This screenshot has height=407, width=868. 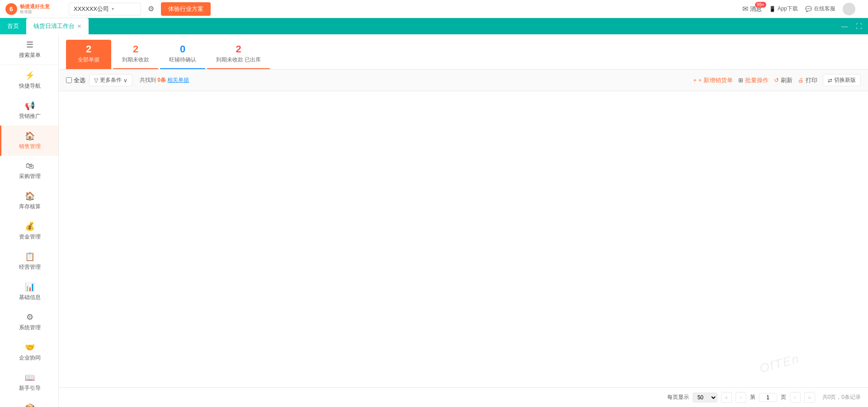 What do you see at coordinates (29, 171) in the screenshot?
I see `sidebar-item-purchase: 🛍 采购管理` at bounding box center [29, 171].